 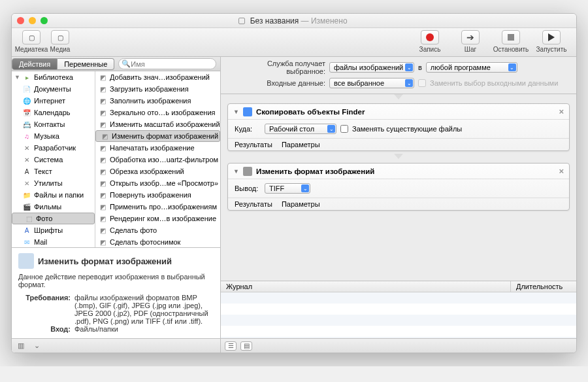 I want to click on category-icon: ✕, so click(x=27, y=183).